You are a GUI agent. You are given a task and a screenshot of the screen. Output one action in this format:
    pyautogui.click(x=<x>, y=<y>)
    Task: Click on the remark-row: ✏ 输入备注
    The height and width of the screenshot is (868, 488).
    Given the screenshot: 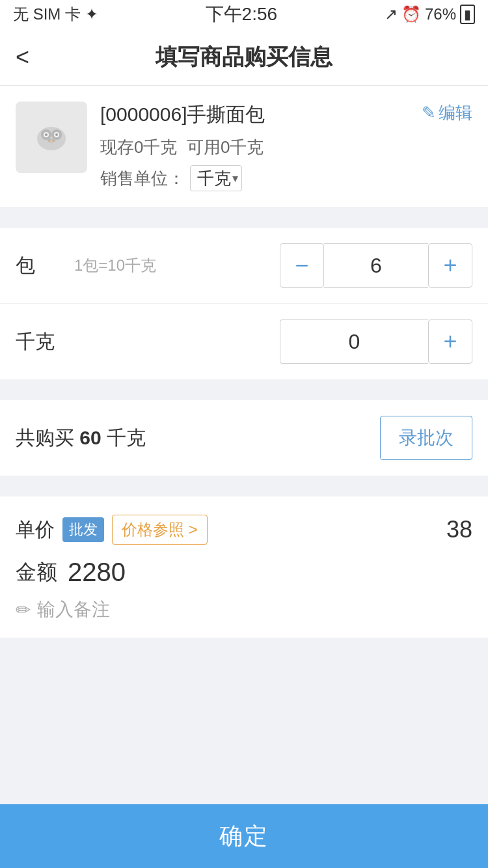 What is the action you would take?
    pyautogui.click(x=244, y=610)
    